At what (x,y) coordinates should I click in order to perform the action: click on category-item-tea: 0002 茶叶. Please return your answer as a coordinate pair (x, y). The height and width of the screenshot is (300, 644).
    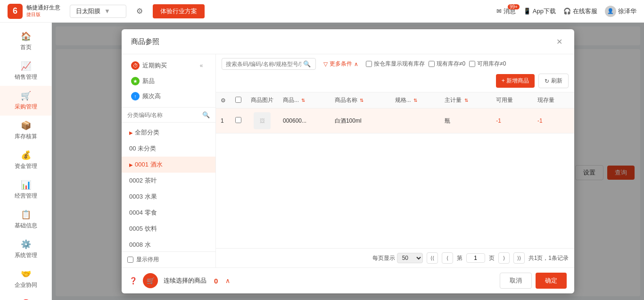
    Looking at the image, I should click on (169, 181).